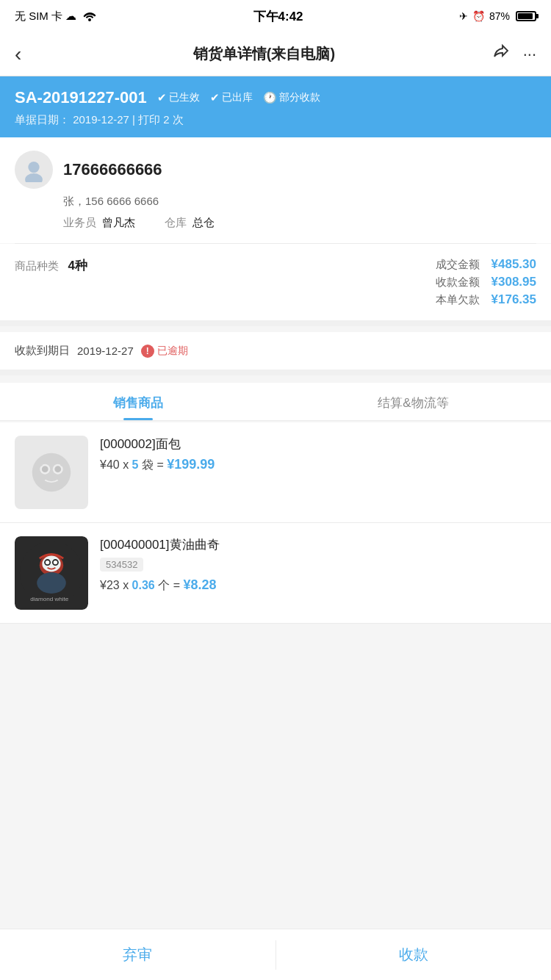  Describe the element at coordinates (138, 955) in the screenshot. I see `cancel-button: 弃审` at that location.